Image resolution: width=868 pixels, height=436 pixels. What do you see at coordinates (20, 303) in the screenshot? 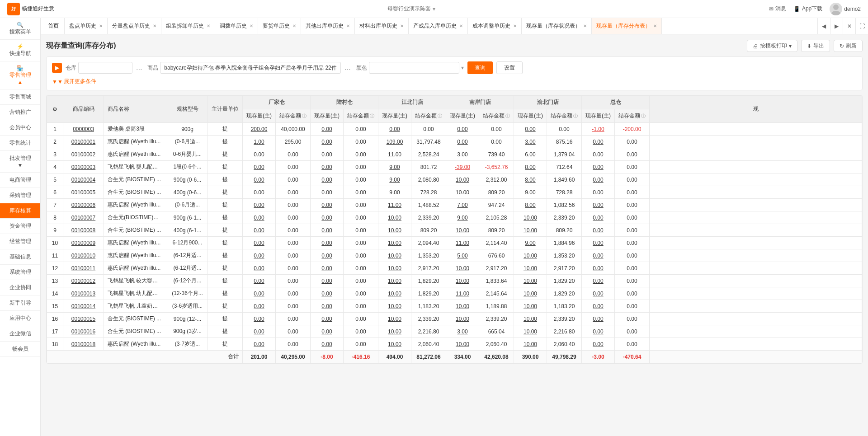
I see `sidebar-item-guide: 新手引导` at bounding box center [20, 303].